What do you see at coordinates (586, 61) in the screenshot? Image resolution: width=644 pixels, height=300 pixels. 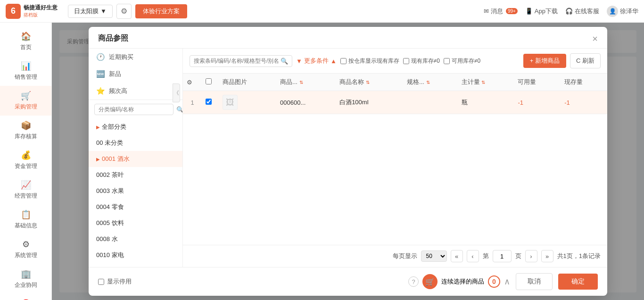 I see `refresh-button: C 刷新` at bounding box center [586, 61].